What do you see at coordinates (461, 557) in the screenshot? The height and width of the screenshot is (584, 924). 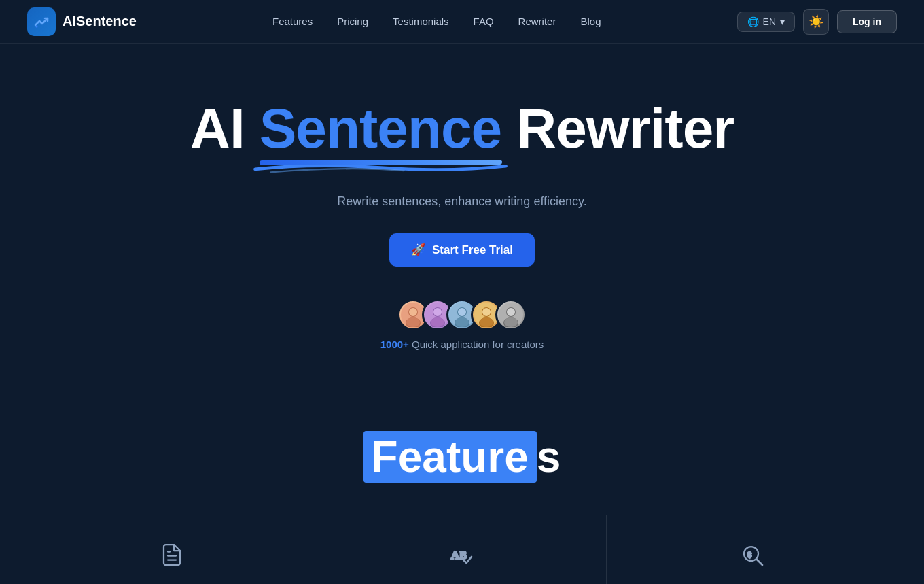 I see `grammar-icon: AB` at bounding box center [461, 557].